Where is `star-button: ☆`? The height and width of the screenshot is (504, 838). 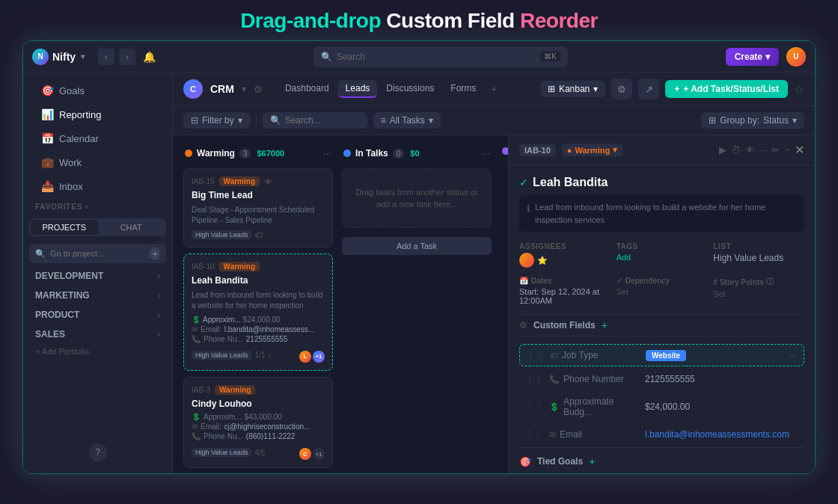 star-button: ☆ is located at coordinates (799, 90).